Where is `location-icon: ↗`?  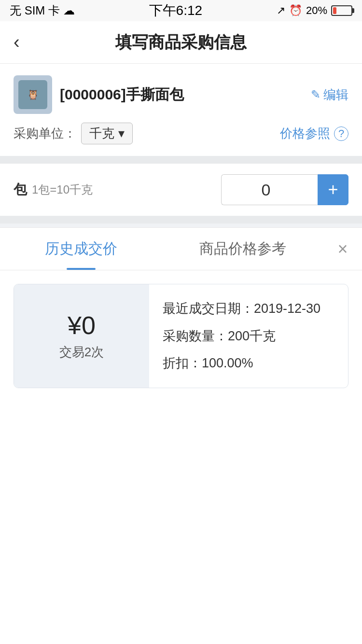 location-icon: ↗ is located at coordinates (281, 11).